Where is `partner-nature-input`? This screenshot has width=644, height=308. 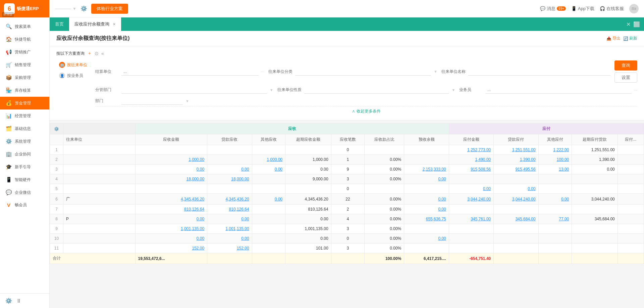 partner-nature-input is located at coordinates (377, 90).